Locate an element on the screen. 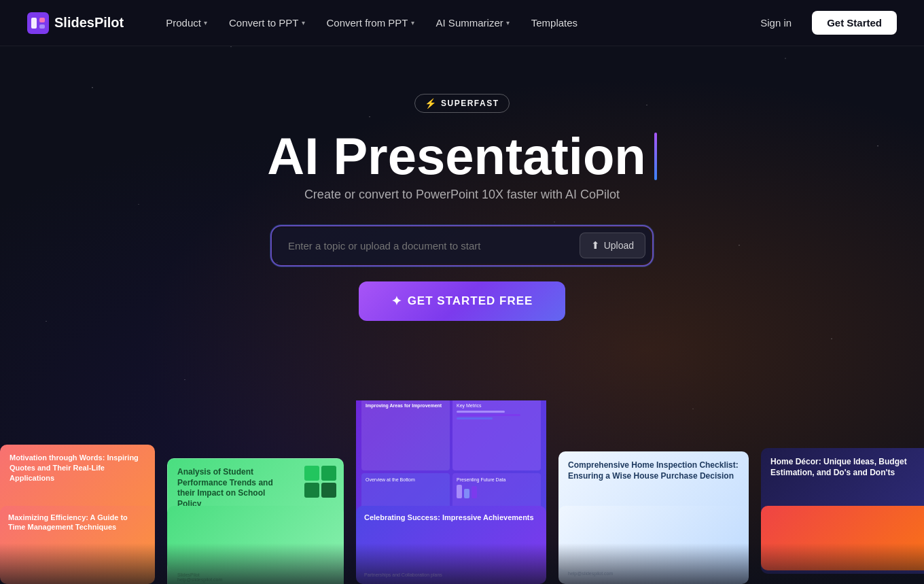 This screenshot has width=924, height=584. nav-right: Sign in Get Started is located at coordinates (822, 23).